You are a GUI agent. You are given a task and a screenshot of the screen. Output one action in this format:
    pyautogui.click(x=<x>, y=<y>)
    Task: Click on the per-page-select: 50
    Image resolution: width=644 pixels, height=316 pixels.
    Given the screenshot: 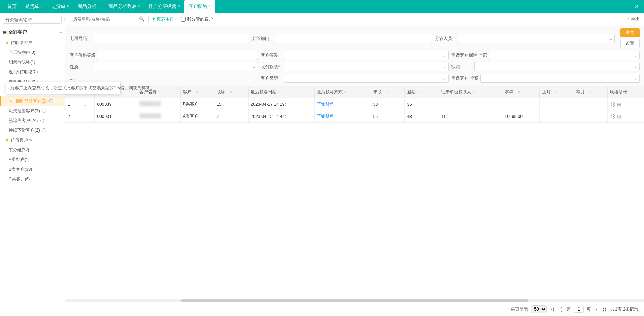 What is the action you would take?
    pyautogui.click(x=539, y=309)
    